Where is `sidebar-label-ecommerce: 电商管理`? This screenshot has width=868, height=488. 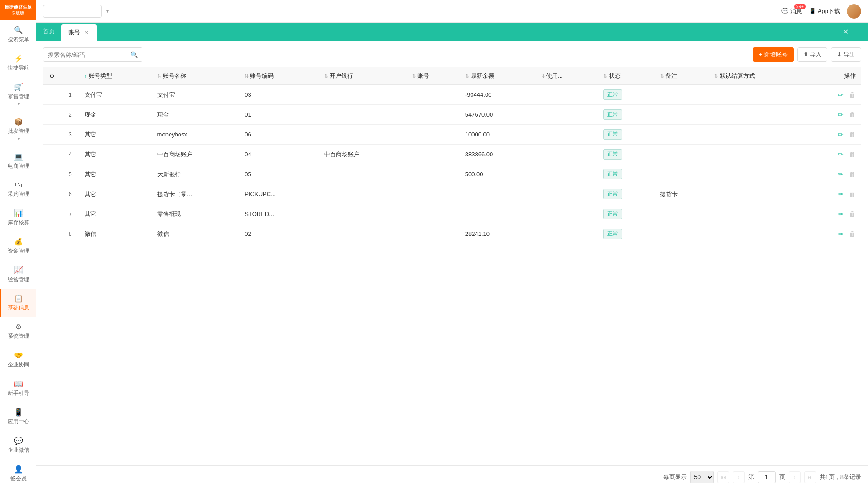
sidebar-label-ecommerce: 电商管理 is located at coordinates (19, 166).